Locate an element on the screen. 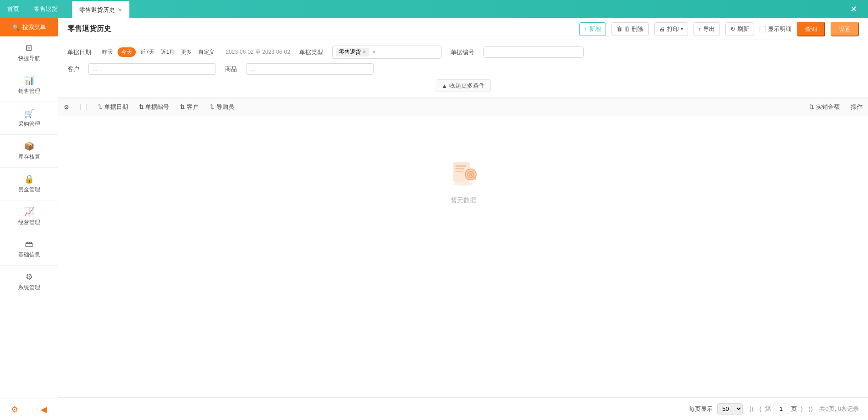  export-label: 导出 is located at coordinates (709, 29).